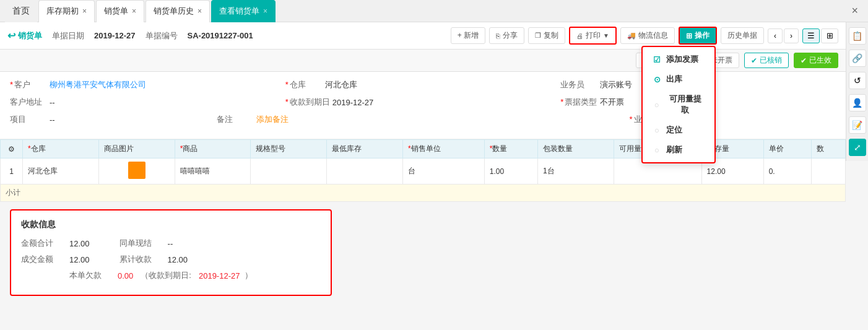 This screenshot has height=330, width=868. What do you see at coordinates (679, 105) in the screenshot?
I see `dropdown-item-available: ○ 可用量提取` at bounding box center [679, 105].